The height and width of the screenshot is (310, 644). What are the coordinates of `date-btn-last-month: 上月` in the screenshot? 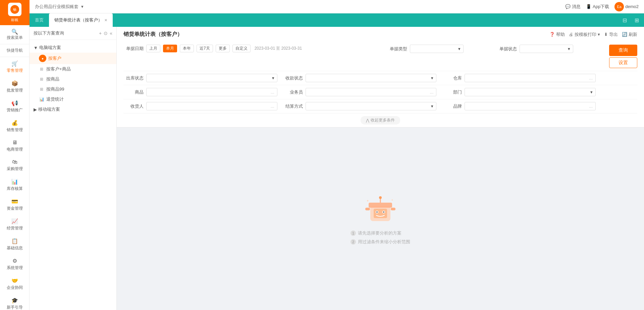 It's located at (153, 48).